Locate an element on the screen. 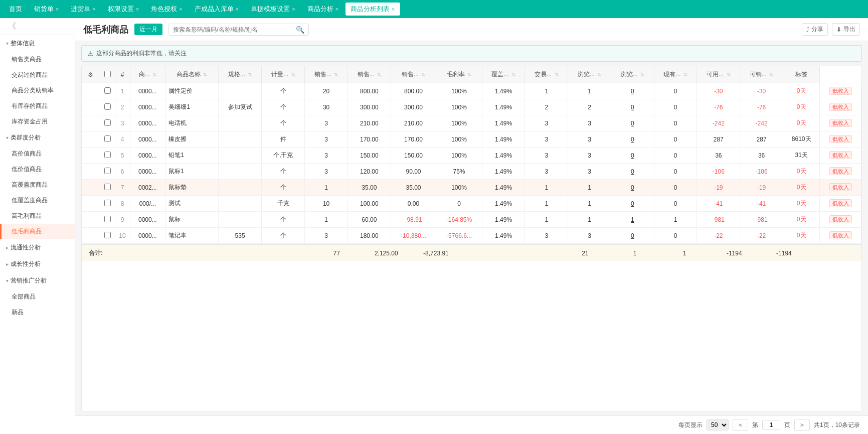 The height and width of the screenshot is (434, 868). page-input is located at coordinates (771, 425).